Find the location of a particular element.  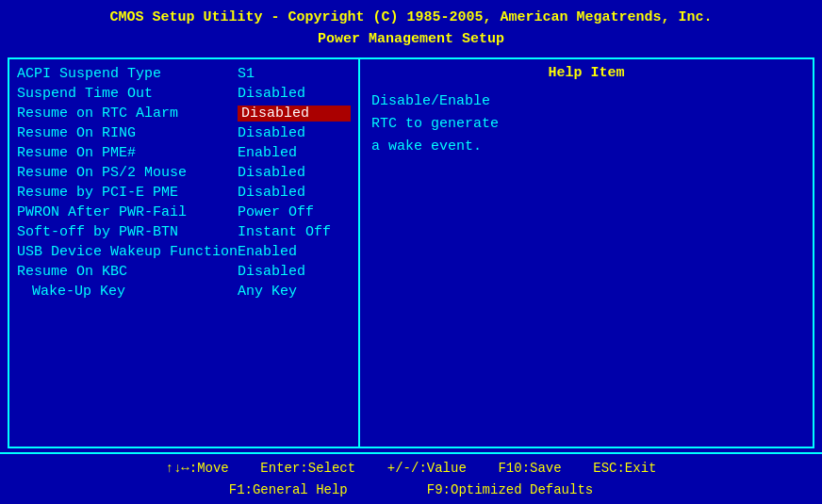

footer-f1: F1:General Help is located at coordinates (288, 490).